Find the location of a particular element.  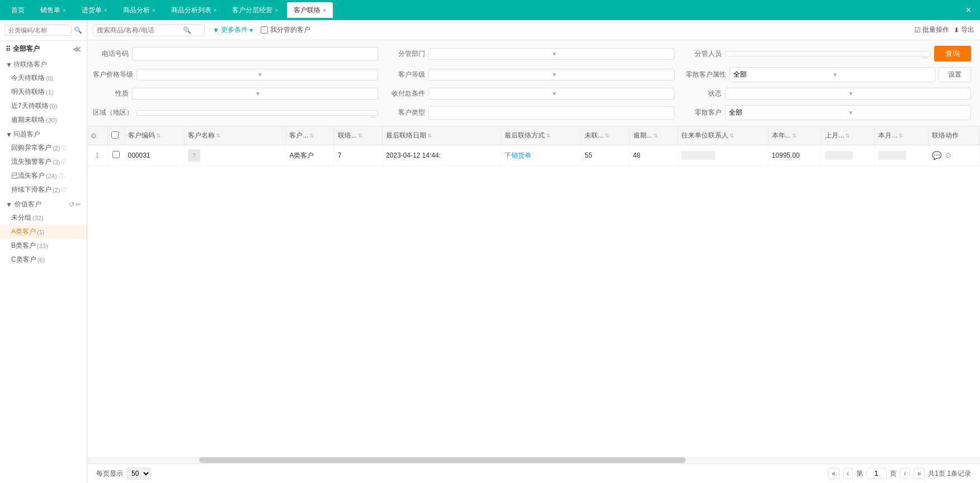

nav-tab-sales-close: × is located at coordinates (64, 10).